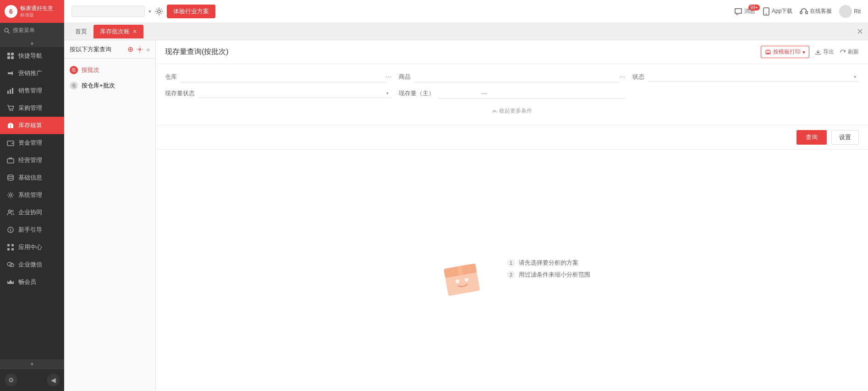 The width and height of the screenshot is (868, 391). I want to click on filter-area: 仓库 ··· 商品 ··· 状态 ▾, so click(512, 95).